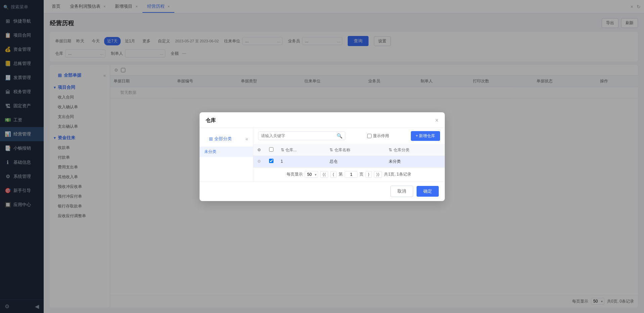  Describe the element at coordinates (220, 139) in the screenshot. I see `modal-all-category: ⊞ 全部分类` at that location.